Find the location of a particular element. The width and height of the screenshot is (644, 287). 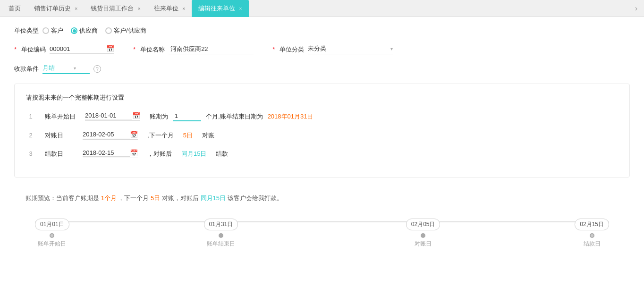

period-date-3-wrapper: 📅 is located at coordinates (110, 154).